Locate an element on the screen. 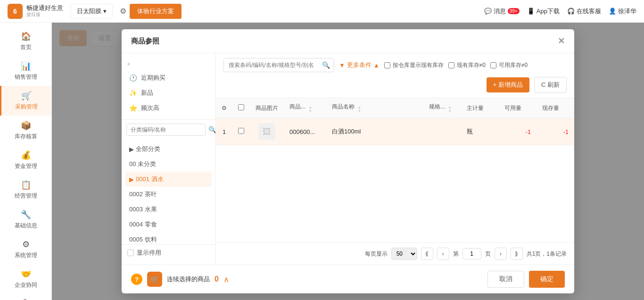 The image size is (644, 300). row-checkbox-cell is located at coordinates (241, 132).